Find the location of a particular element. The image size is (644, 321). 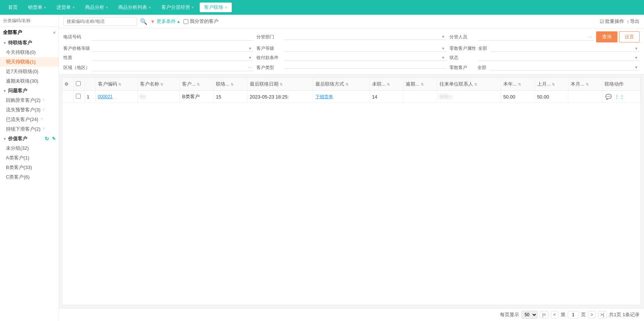

last-method-link: 下销货单 is located at coordinates (324, 97).